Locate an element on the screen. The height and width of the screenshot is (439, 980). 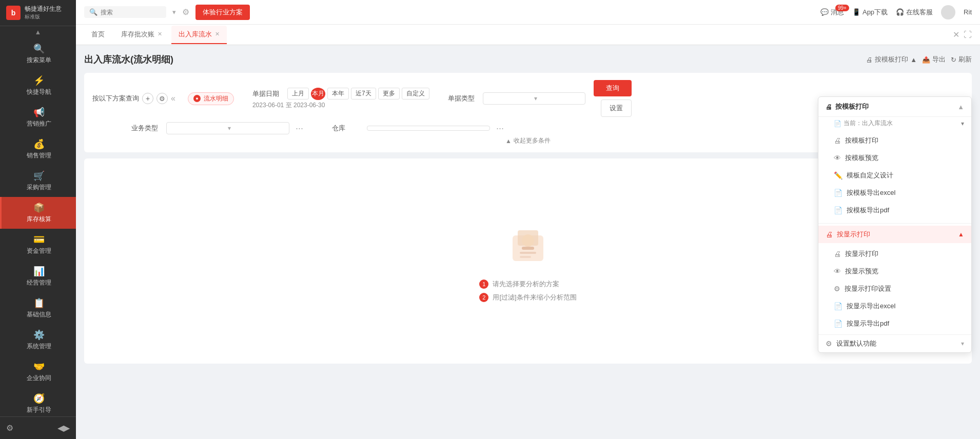
dropdown-template-section: 🖨 按模板打印 👁 按模板预览 ✏️ 模板自定义设计 📄 按模板导出excel is located at coordinates (895, 175).